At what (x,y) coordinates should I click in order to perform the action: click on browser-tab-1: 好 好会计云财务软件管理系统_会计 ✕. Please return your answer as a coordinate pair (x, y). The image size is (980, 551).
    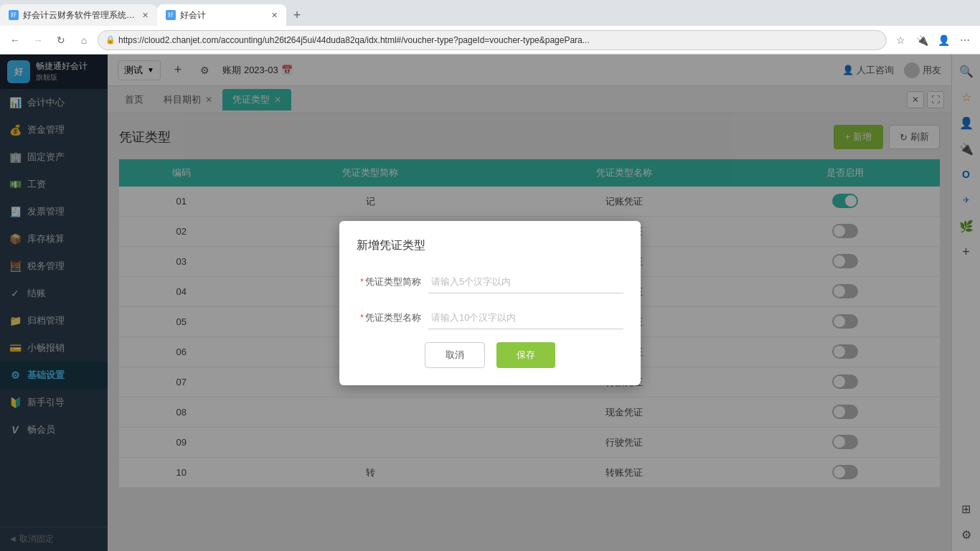
    Looking at the image, I should click on (79, 15).